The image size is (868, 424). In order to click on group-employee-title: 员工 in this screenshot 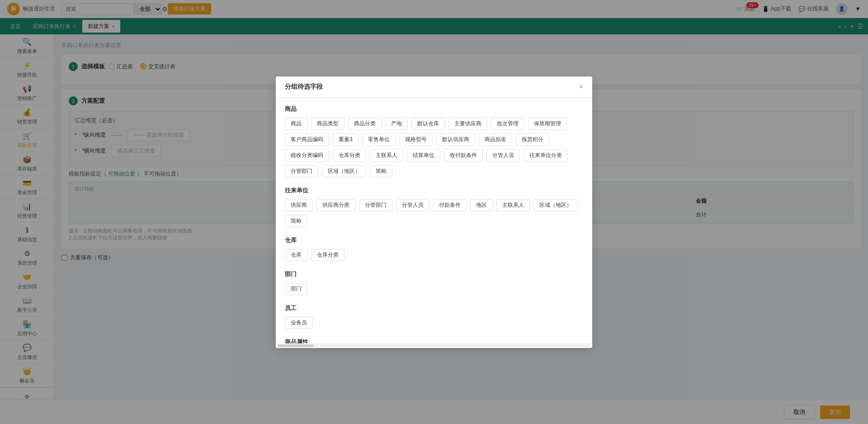, I will do `click(434, 308)`.